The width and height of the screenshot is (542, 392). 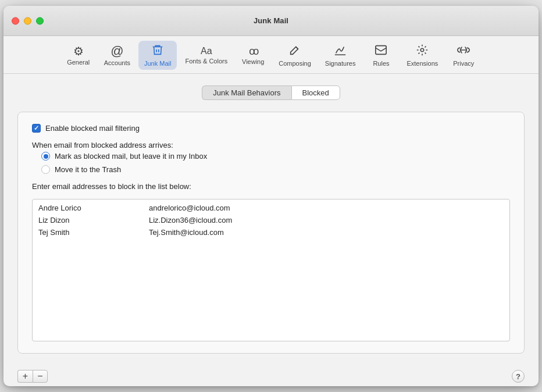 I want to click on junkmail-icon, so click(x=158, y=51).